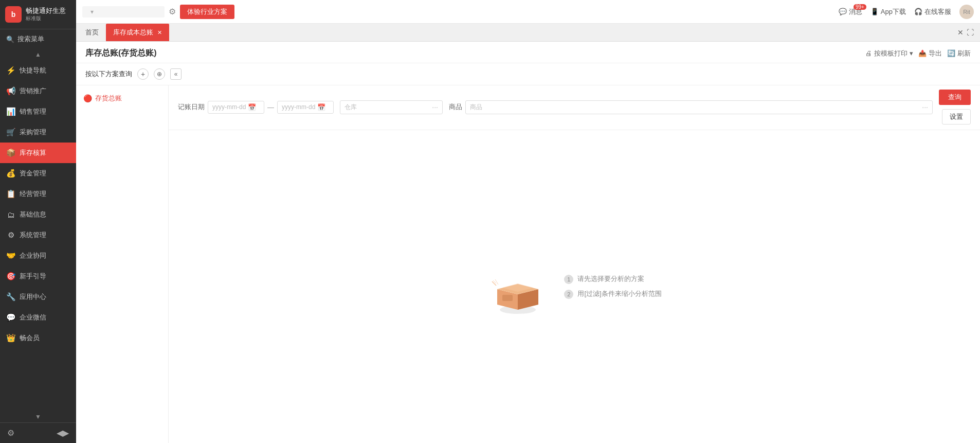 The height and width of the screenshot is (443, 980). What do you see at coordinates (92, 32) in the screenshot?
I see `tab-home: 首页` at bounding box center [92, 32].